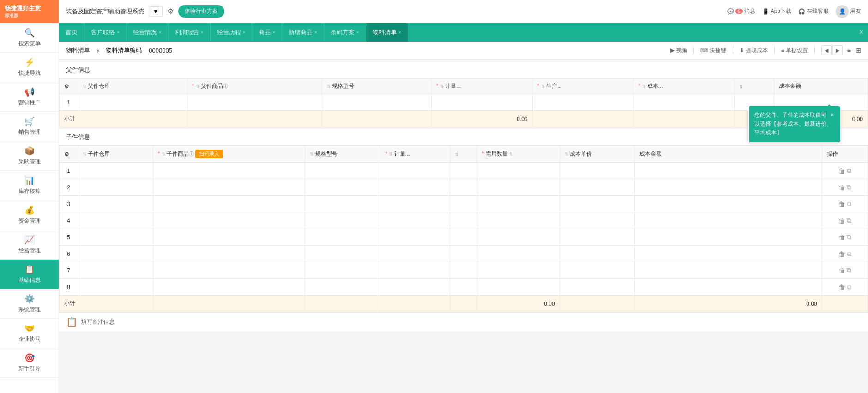 This screenshot has width=868, height=393. I want to click on sort-icon4: ⇅, so click(442, 86).